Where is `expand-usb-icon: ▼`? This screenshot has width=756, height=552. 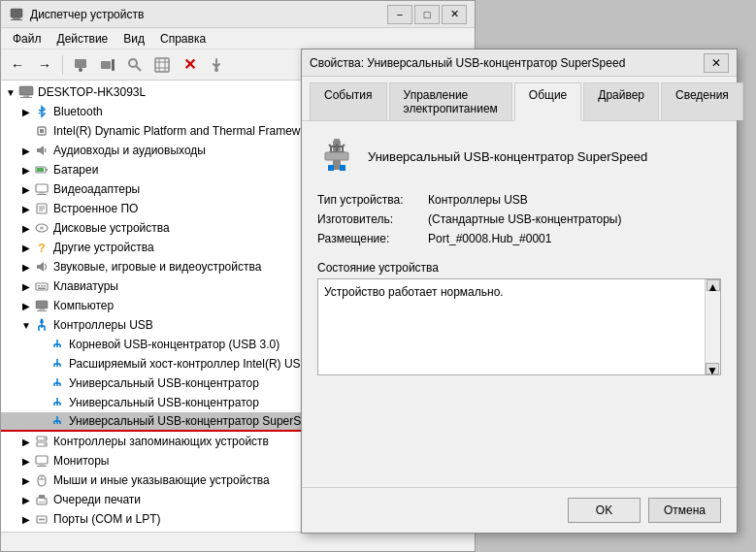 expand-usb-icon: ▼ is located at coordinates (26, 325).